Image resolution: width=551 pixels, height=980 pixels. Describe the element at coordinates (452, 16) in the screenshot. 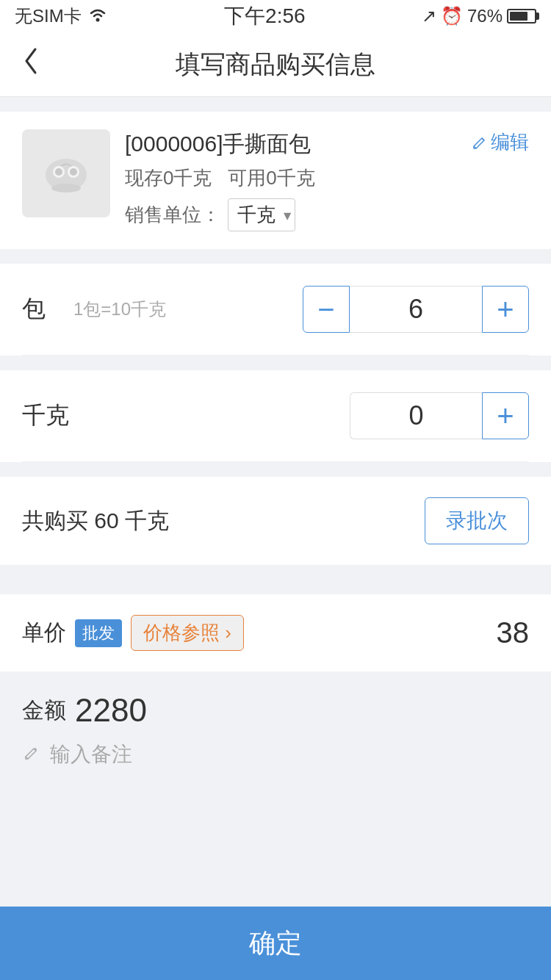

I see `alarm-icon: ⏰` at that location.